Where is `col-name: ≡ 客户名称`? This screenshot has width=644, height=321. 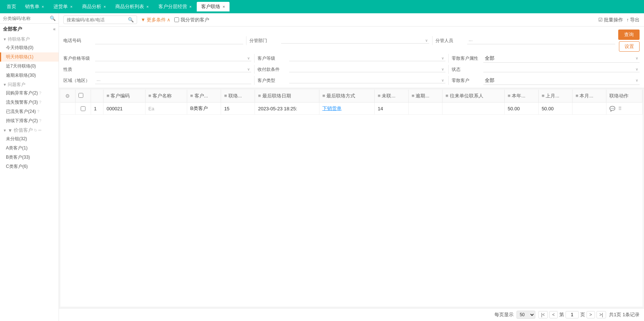
col-name: ≡ 客户名称 is located at coordinates (166, 96).